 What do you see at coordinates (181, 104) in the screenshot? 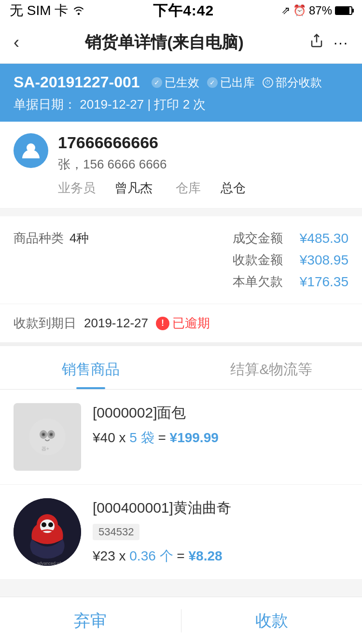
I see `banner-date: 单据日期： 2019-12-27 | 打印 2 次` at bounding box center [181, 104].